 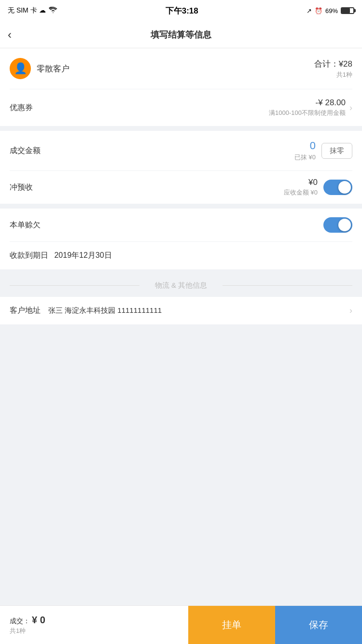 I want to click on deal-amount-right: 0 已抹 ¥0 抹零, so click(x=323, y=151).